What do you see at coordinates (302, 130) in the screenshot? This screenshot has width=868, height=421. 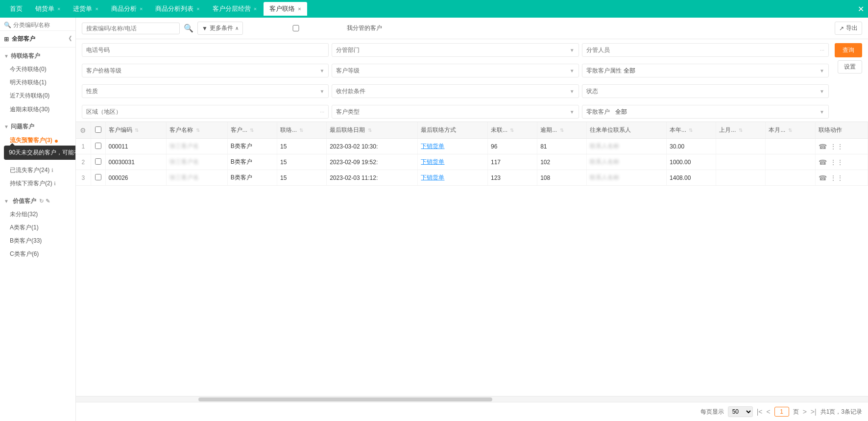 I see `th-contacts: 联络... ⇅` at bounding box center [302, 130].